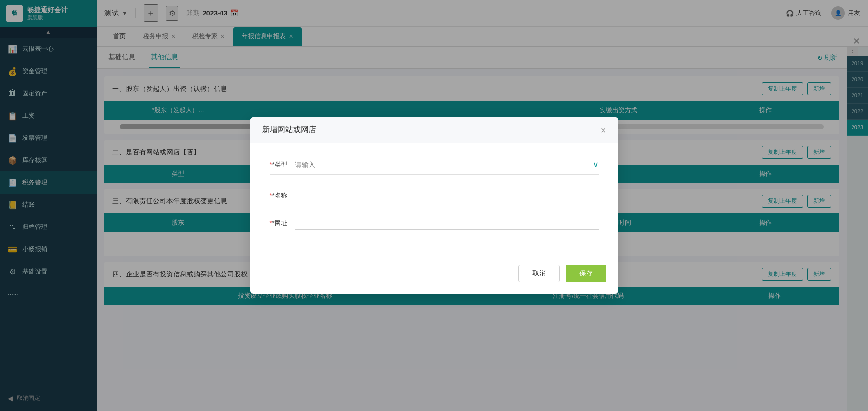  Describe the element at coordinates (444, 165) in the screenshot. I see `type-select-input` at that location.